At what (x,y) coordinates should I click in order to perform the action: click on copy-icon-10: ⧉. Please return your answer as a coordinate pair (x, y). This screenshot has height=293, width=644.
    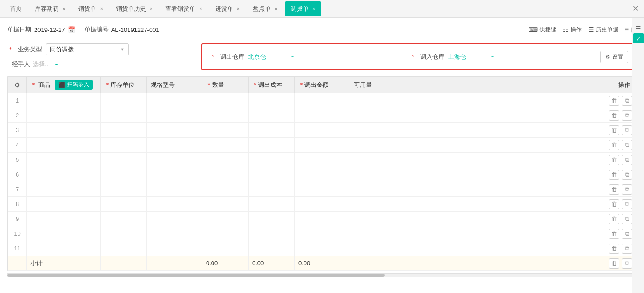
    Looking at the image, I should click on (627, 234).